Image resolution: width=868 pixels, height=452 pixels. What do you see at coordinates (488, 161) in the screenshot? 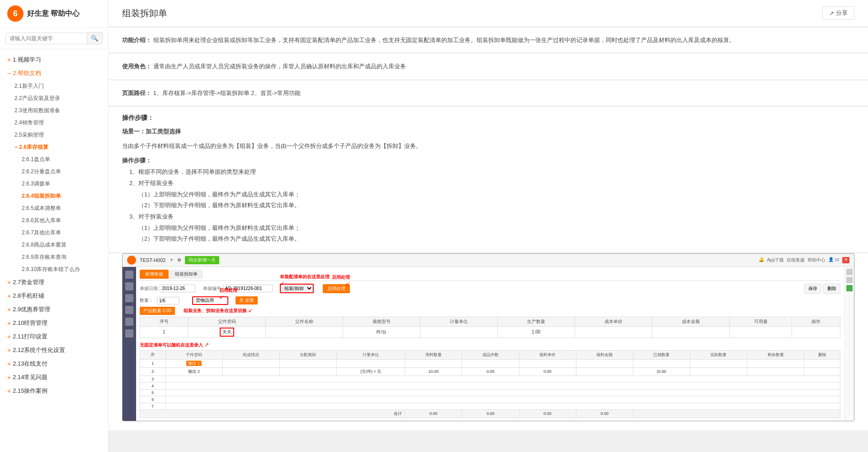
I see `ops-steps-sub-title: 操作步骤：` at bounding box center [488, 161].